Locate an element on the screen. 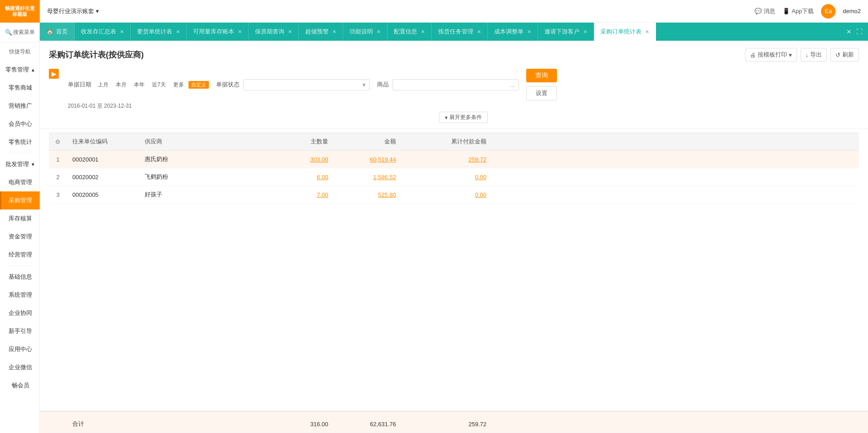 Image resolution: width=868 pixels, height=433 pixels. refresh-btn: ↺ 刷新 is located at coordinates (844, 55).